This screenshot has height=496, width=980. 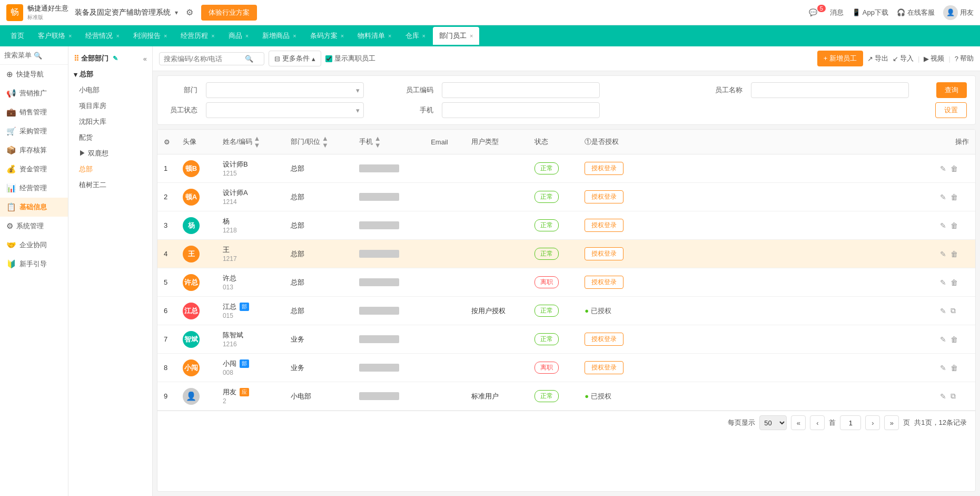 I want to click on page-number-input, so click(x=850, y=423).